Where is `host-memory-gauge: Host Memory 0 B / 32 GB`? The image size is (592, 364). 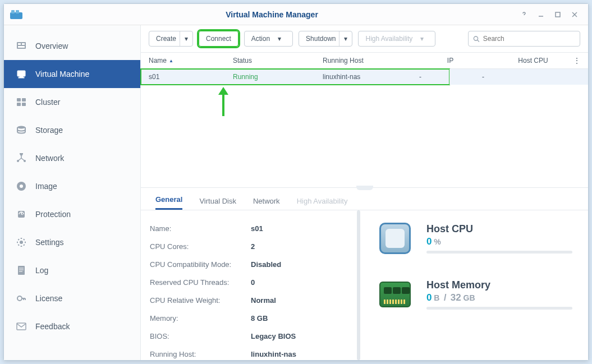 host-memory-gauge: Host Memory 0 B / 32 GB is located at coordinates (475, 294).